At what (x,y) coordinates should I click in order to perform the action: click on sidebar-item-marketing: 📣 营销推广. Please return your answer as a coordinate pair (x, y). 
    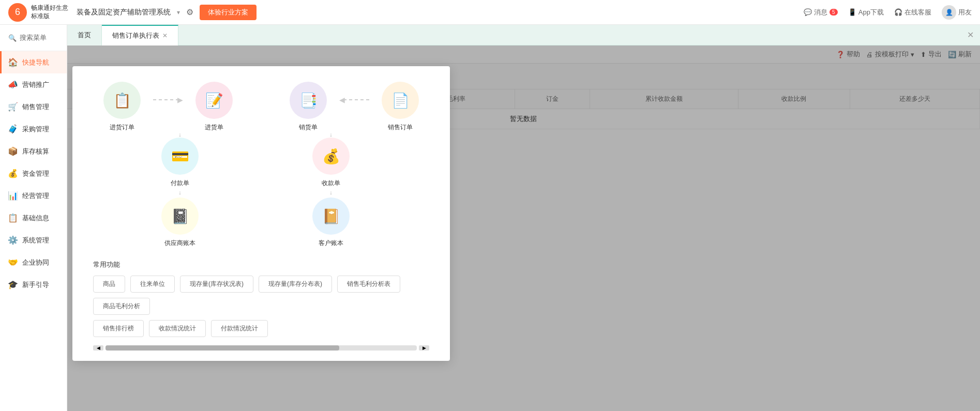
    Looking at the image, I should click on (33, 85).